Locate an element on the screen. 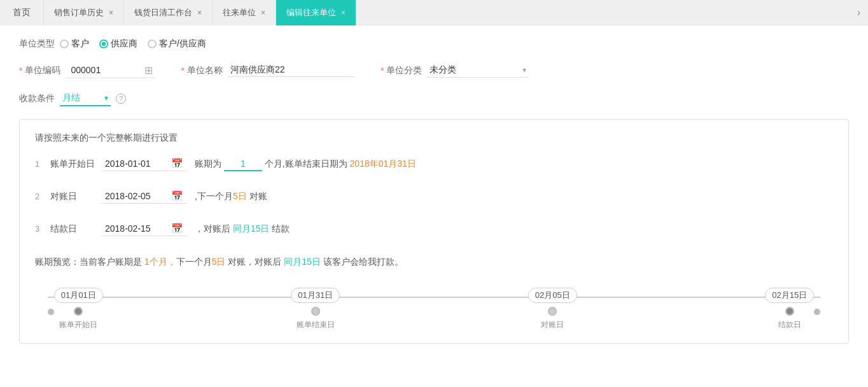 This screenshot has width=868, height=387. payment-date-input is located at coordinates (137, 229).